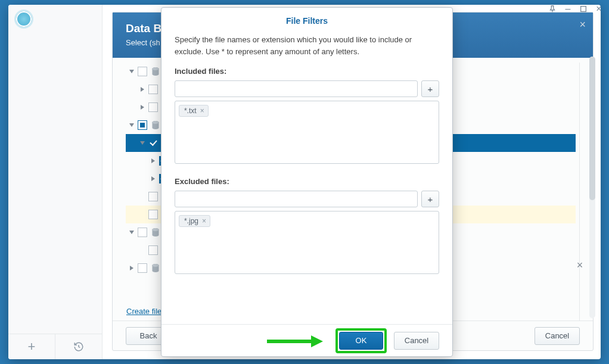 The image size is (609, 364). Describe the element at coordinates (361, 341) in the screenshot. I see `ok-button: OK` at that location.